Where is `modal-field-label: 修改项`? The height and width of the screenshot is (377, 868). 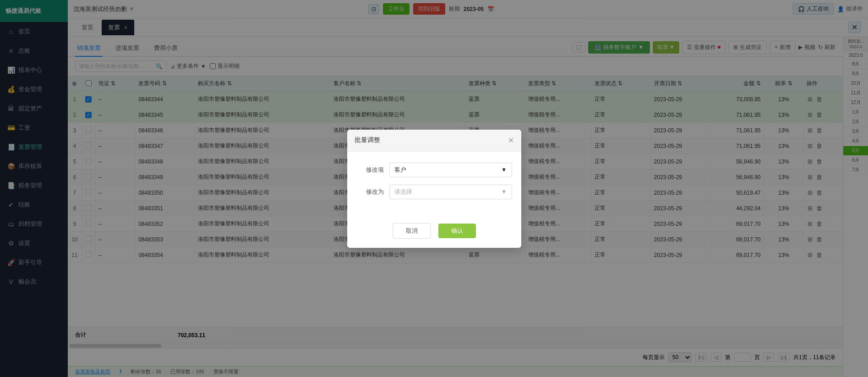 modal-field-label: 修改项 is located at coordinates (370, 170).